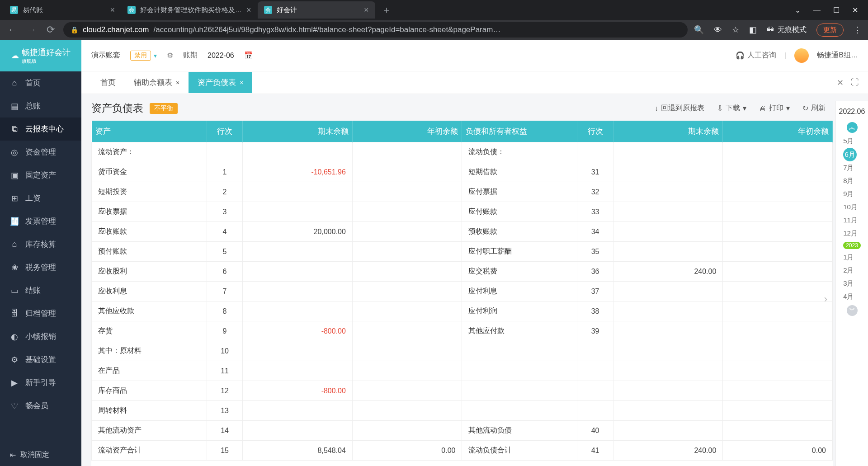 This screenshot has width=868, height=466. Describe the element at coordinates (32, 30) in the screenshot. I see `forward-button: →` at that location.